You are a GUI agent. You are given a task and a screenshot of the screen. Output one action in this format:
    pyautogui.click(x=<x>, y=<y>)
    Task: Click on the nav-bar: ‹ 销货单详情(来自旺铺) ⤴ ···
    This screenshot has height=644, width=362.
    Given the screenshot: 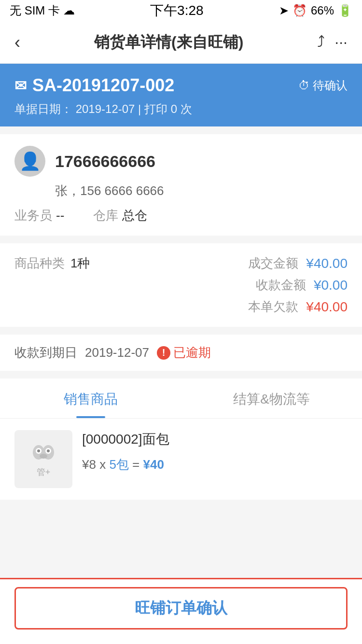 What is the action you would take?
    pyautogui.click(x=181, y=42)
    